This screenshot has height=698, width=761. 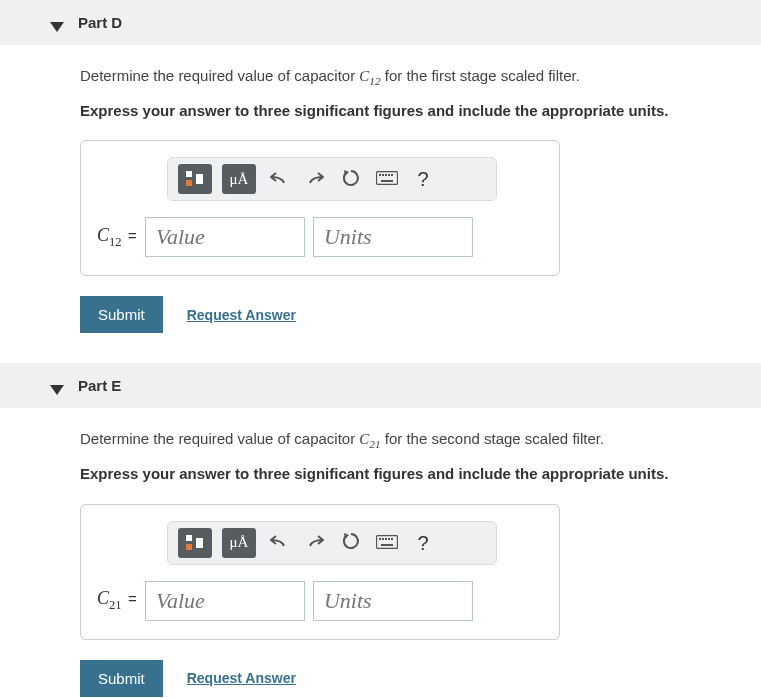 What do you see at coordinates (320, 572) in the screenshot?
I see `answer-box: μÅ ? C21 =` at bounding box center [320, 572].